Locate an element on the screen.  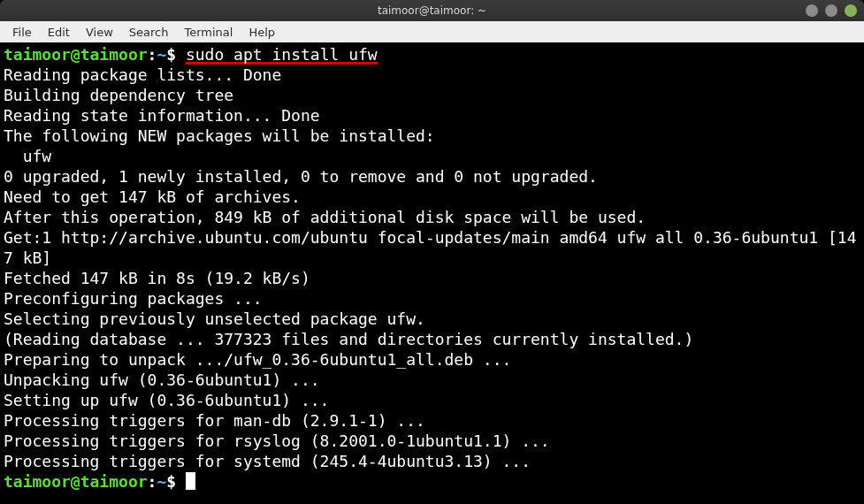
menu-terminal: Terminal is located at coordinates (209, 32).